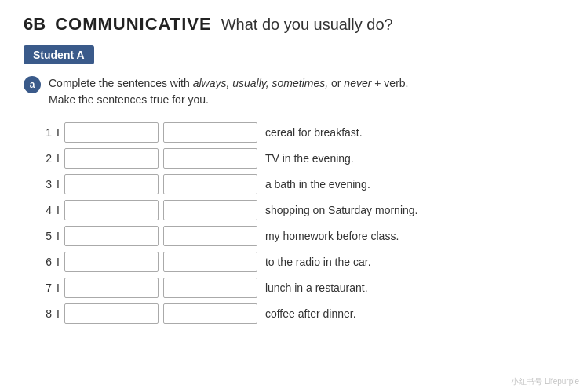  I want to click on unit-label: 6B, so click(35, 24).